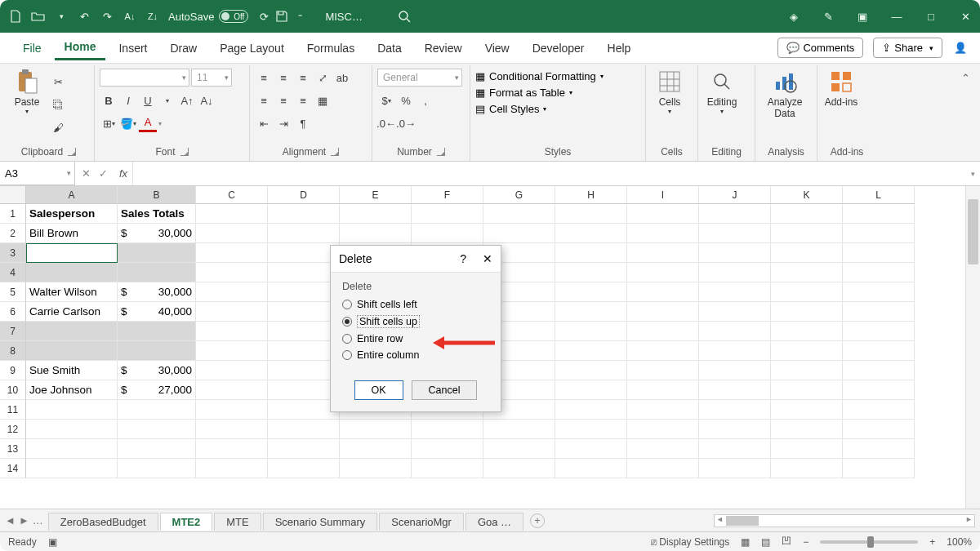 This screenshot has height=551, width=980. What do you see at coordinates (300, 16) in the screenshot?
I see `qat-more-icon: ⁼` at bounding box center [300, 16].